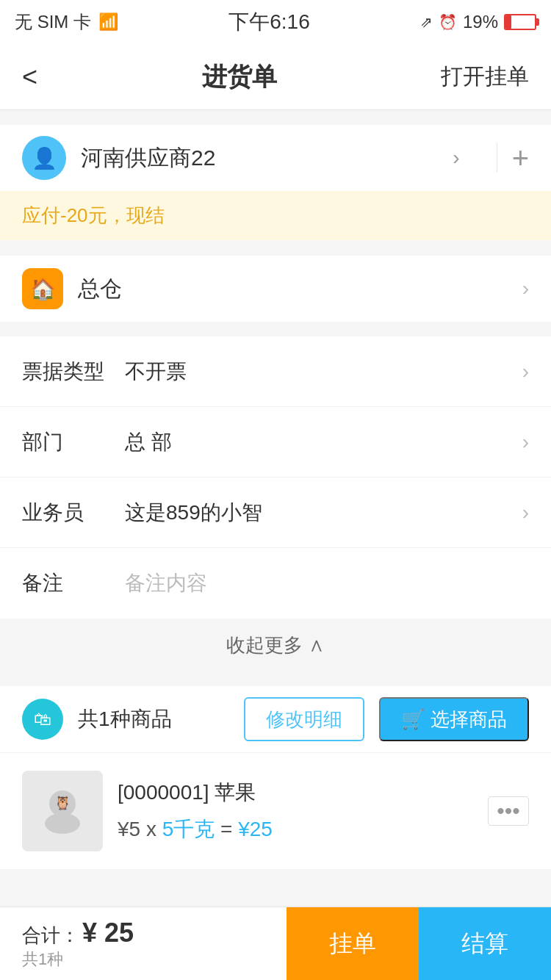  I want to click on quantity: 5千克, so click(189, 829).